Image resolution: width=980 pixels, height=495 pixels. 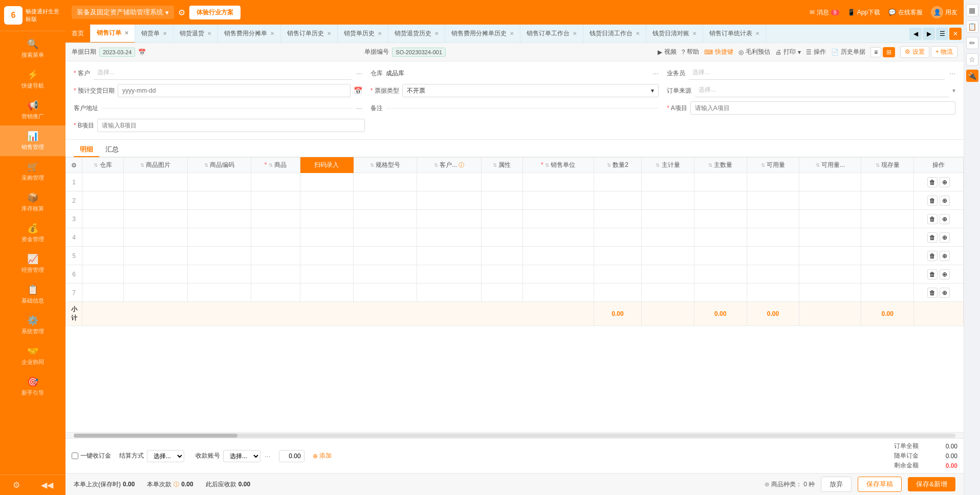 I want to click on user-menu-btn: 👤 用友, so click(x=944, y=12).